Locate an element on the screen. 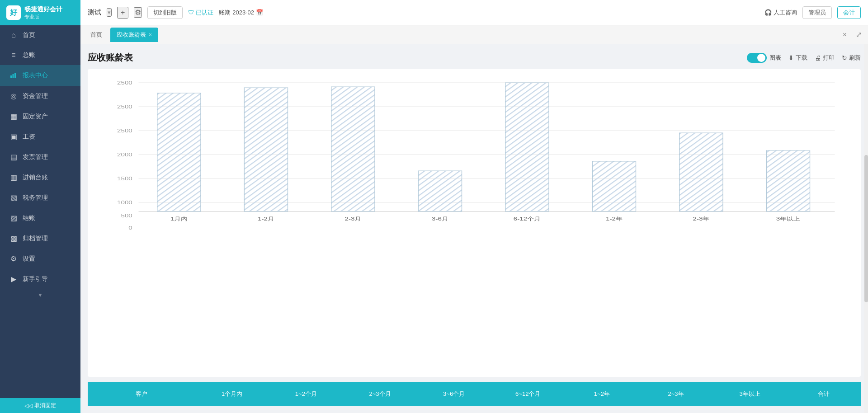  period-value: 2023-02 is located at coordinates (243, 13).